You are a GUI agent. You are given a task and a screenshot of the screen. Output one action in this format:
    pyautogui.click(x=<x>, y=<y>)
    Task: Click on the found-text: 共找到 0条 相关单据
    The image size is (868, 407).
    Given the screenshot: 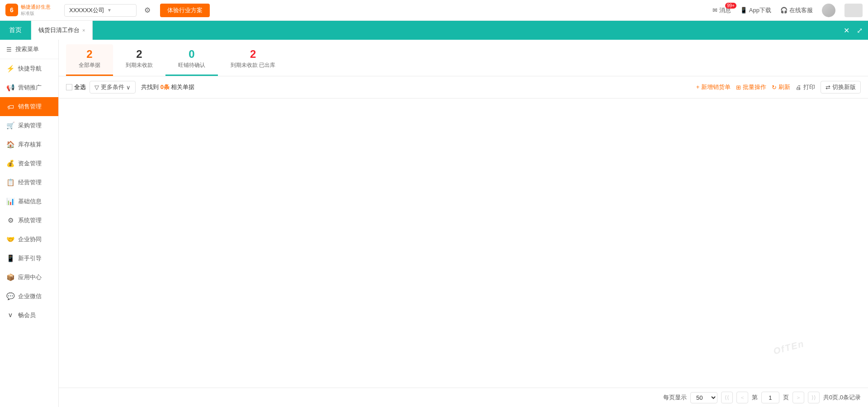 What is the action you would take?
    pyautogui.click(x=168, y=87)
    